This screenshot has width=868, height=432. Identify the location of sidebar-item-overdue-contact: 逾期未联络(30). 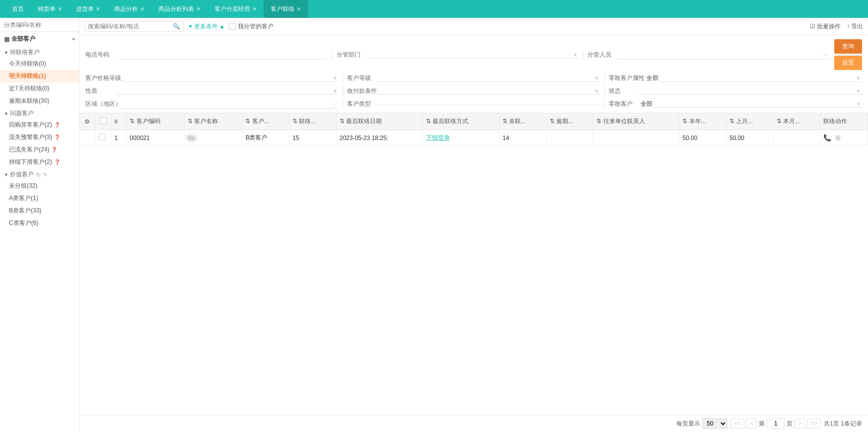
(40, 101).